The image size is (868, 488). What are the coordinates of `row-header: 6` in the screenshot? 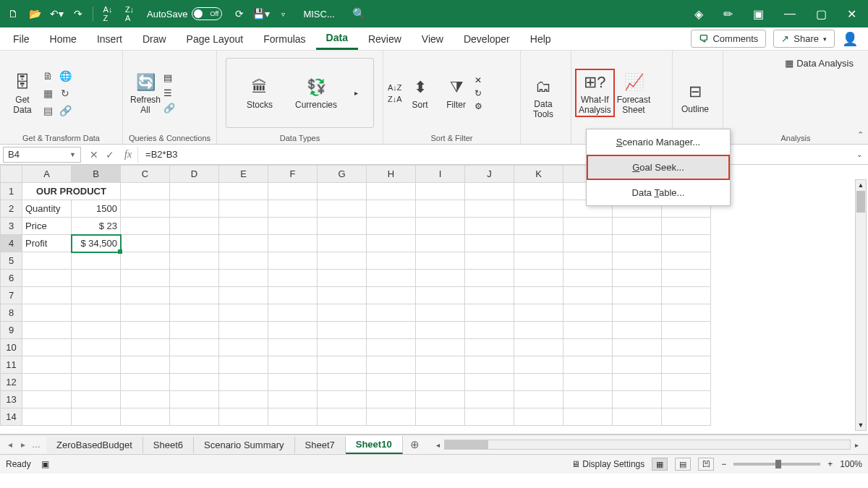 It's located at (12, 278).